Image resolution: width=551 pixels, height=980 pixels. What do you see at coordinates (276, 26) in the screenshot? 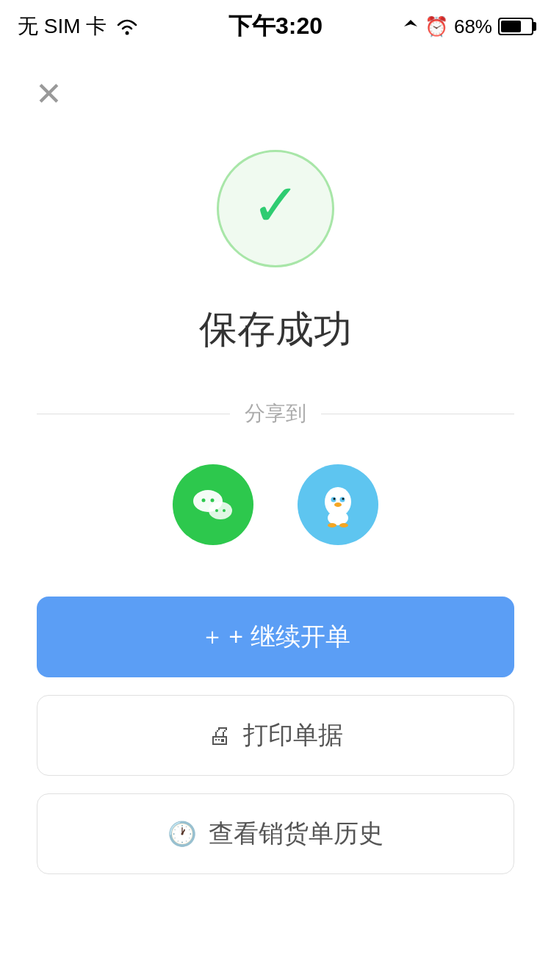
I see `status-time: 下午3:20` at bounding box center [276, 26].